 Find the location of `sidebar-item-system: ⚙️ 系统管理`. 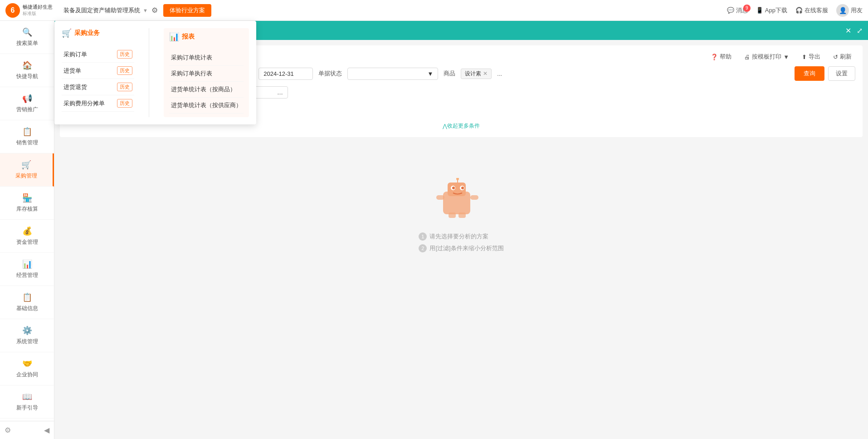

sidebar-item-system: ⚙️ 系统管理 is located at coordinates (27, 336).